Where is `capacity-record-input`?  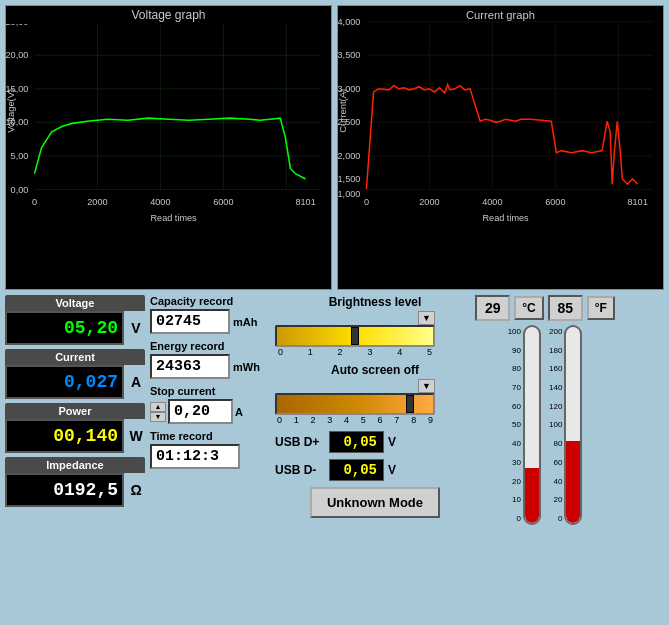 capacity-record-input is located at coordinates (190, 322).